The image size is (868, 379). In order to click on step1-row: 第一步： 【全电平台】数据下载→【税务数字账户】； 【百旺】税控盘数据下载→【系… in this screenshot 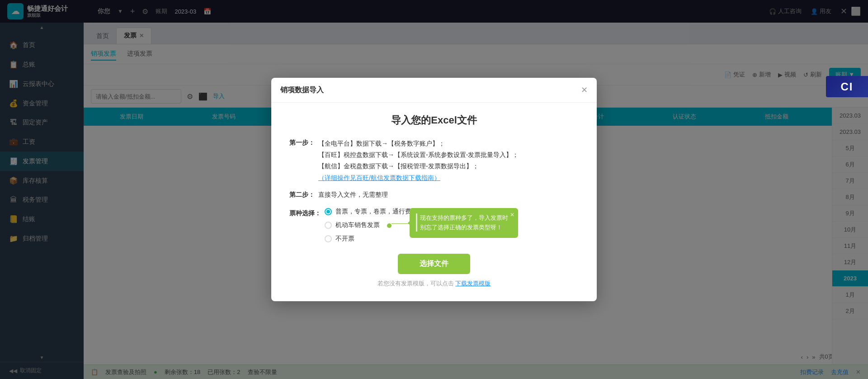, I will do `click(434, 161)`.